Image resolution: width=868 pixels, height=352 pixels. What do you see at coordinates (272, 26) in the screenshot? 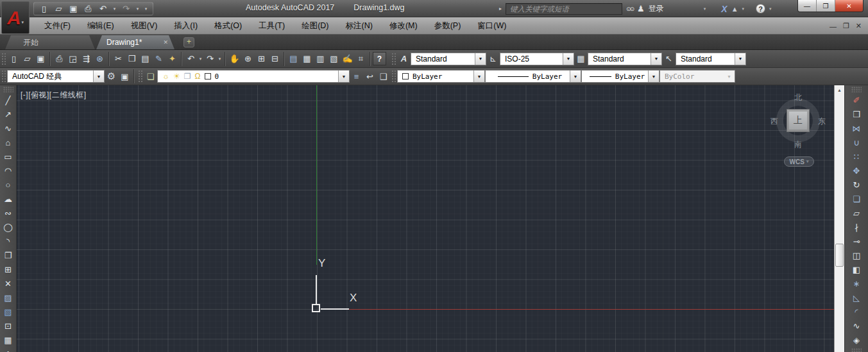
I see `menu-tools: 工具(T)` at bounding box center [272, 26].